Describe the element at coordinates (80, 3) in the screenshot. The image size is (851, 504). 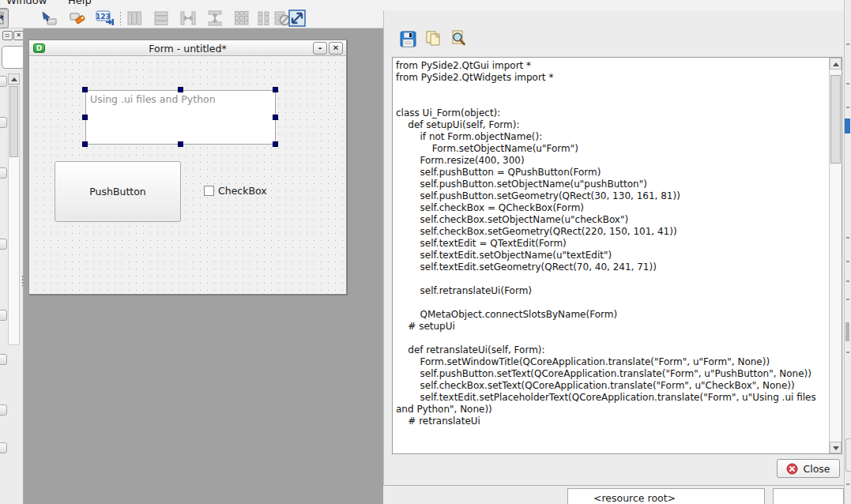
I see `menu-help: Help` at that location.